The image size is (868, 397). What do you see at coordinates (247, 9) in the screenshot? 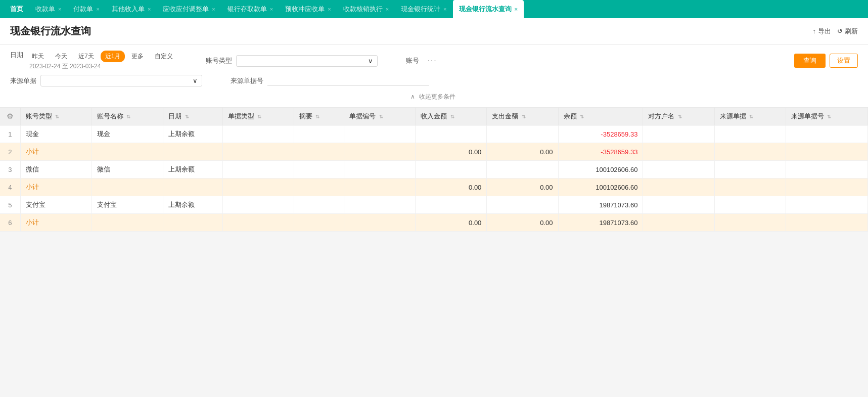
I see `tab-label: 银行存取款单` at bounding box center [247, 9].